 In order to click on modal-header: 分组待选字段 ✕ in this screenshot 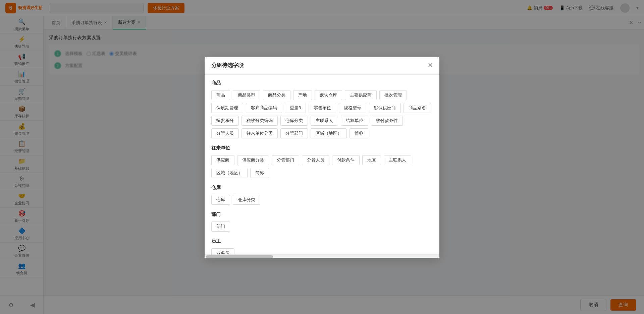, I will do `click(322, 66)`.